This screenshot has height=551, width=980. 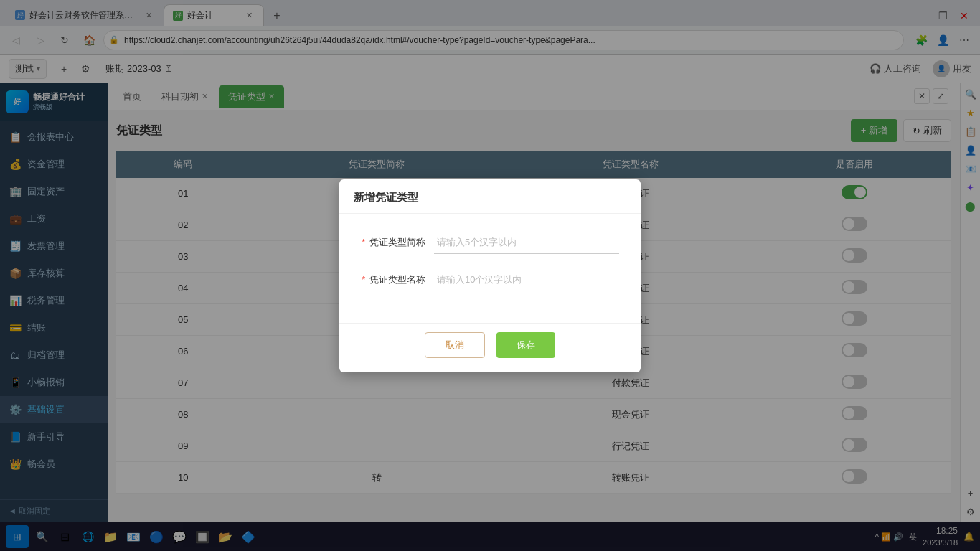 What do you see at coordinates (386, 197) in the screenshot?
I see `modal-title: 新增凭证类型` at bounding box center [386, 197].